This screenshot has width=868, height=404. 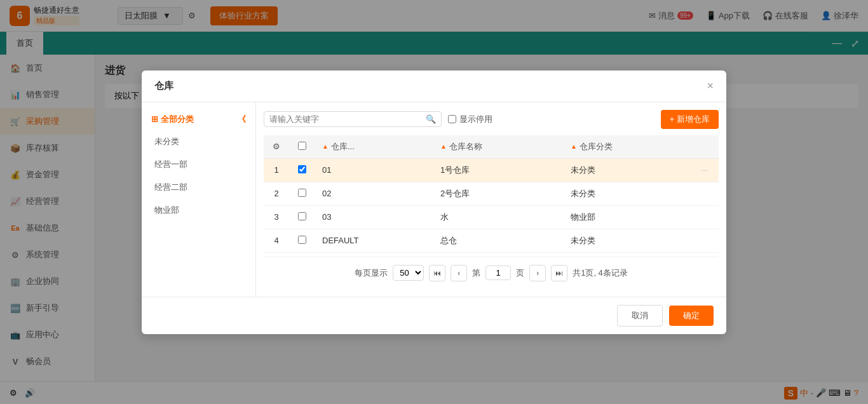 I want to click on search-input, so click(x=348, y=119).